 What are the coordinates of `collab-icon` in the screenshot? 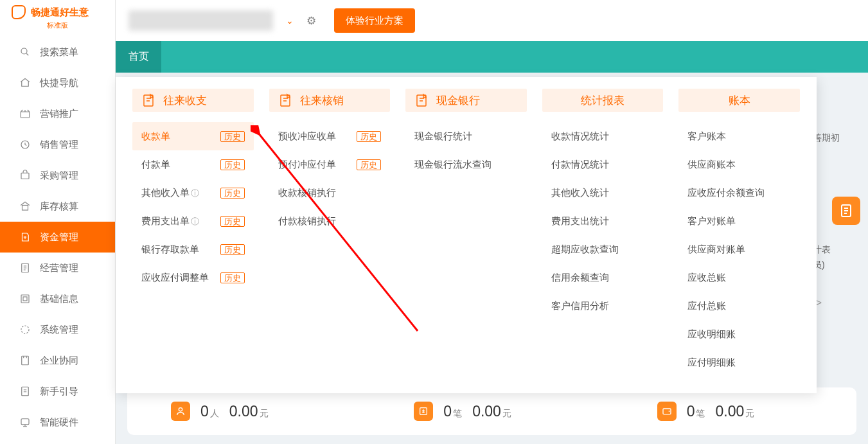 It's located at (25, 360).